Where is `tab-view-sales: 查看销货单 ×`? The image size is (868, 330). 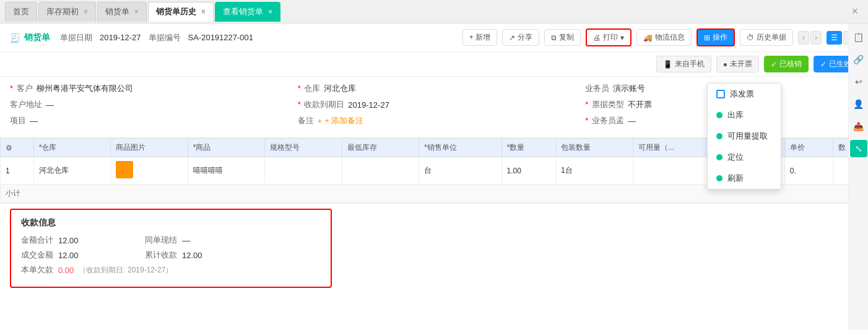 tab-view-sales: 查看销货单 × is located at coordinates (248, 12).